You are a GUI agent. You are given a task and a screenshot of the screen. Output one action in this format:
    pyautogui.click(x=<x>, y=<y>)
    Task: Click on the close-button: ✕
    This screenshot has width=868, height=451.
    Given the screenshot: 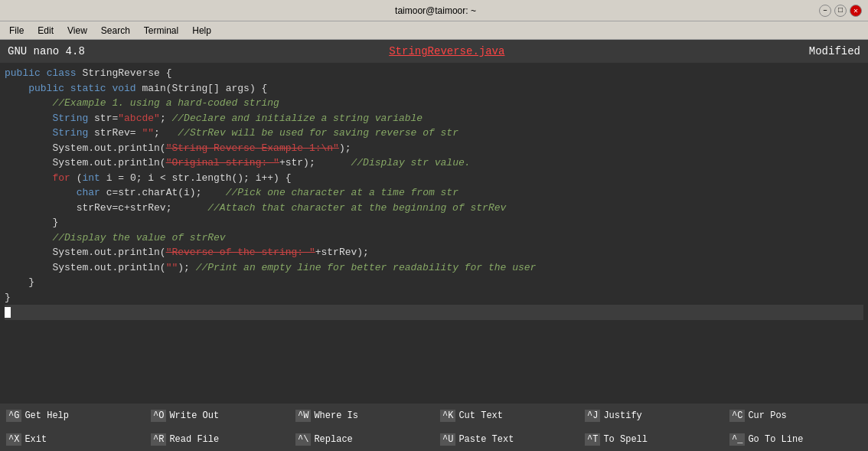 What is the action you would take?
    pyautogui.click(x=856, y=11)
    